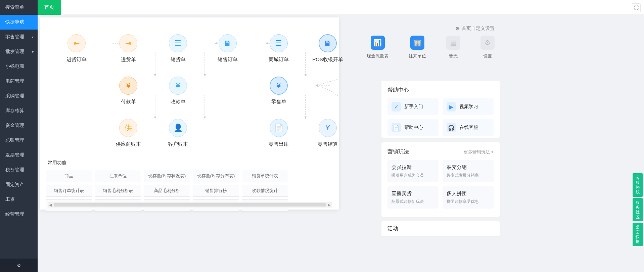 Image resolution: width=644 pixels, height=272 pixels. Describe the element at coordinates (468, 128) in the screenshot. I see `help-item-3: 🎧在线客服` at that location.